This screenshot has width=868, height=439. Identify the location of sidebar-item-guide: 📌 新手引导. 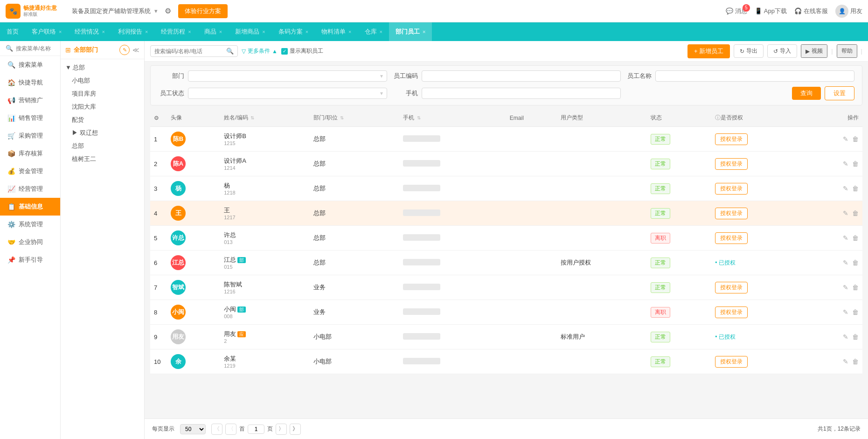
(30, 260).